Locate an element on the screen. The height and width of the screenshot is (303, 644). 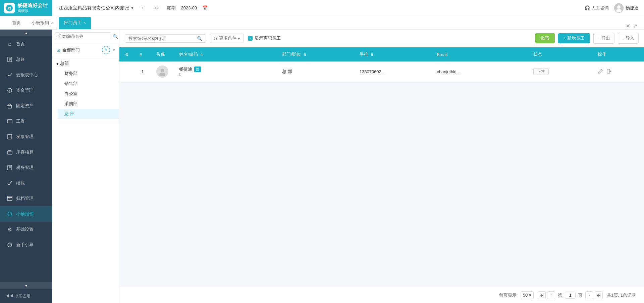
sidebar-item-inventory: 库存核算 is located at coordinates (26, 152).